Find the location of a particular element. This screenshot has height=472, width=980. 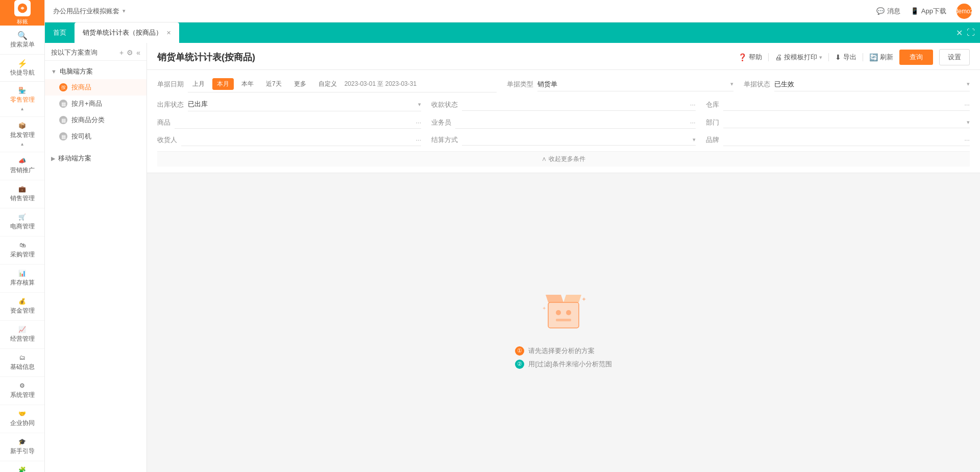

sidebar-item-system: ⚙ 系统管理 is located at coordinates (22, 391).